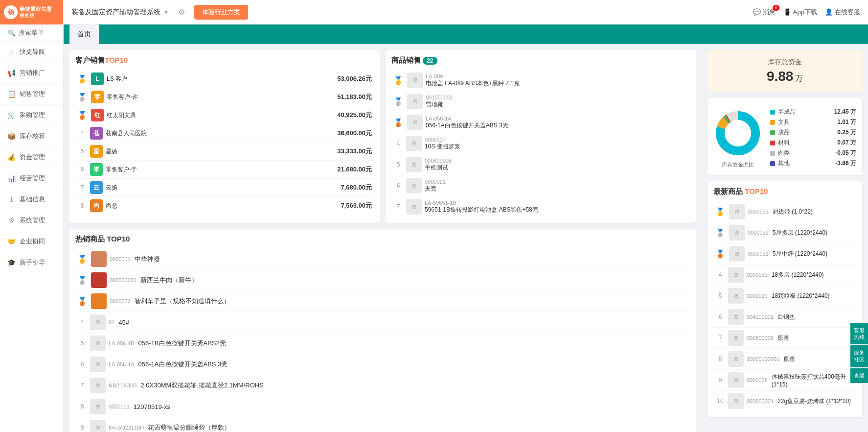 Image resolution: width=868 pixels, height=432 pixels. Describe the element at coordinates (354, 115) in the screenshot. I see `customer-value-3: 40,925.00元` at that location.